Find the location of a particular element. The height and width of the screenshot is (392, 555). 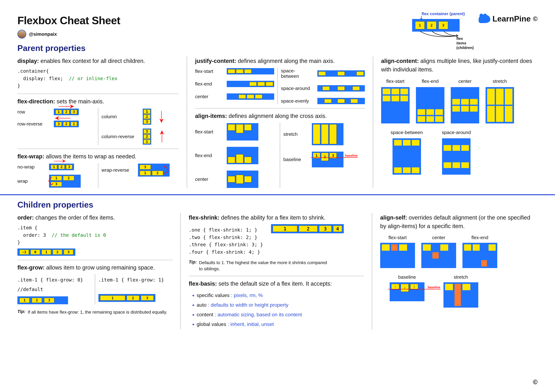

jc-center: center is located at coordinates (208, 97).